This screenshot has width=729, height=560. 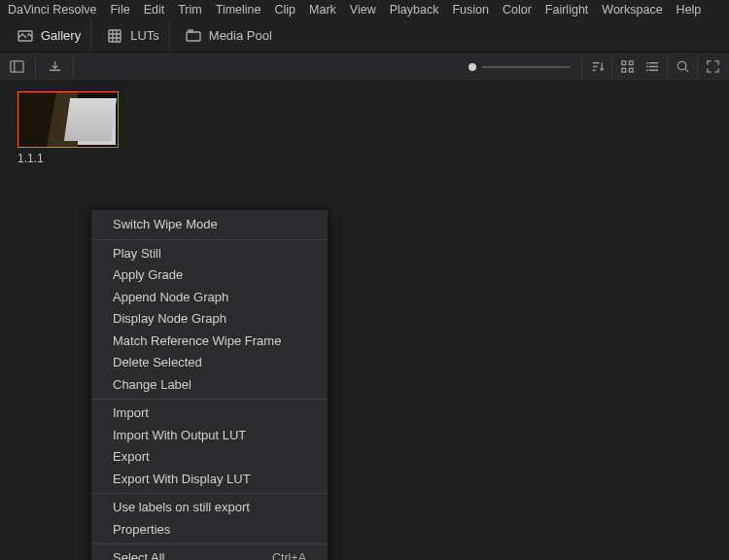 I want to click on tab-luts-label: LUTs, so click(x=145, y=35).